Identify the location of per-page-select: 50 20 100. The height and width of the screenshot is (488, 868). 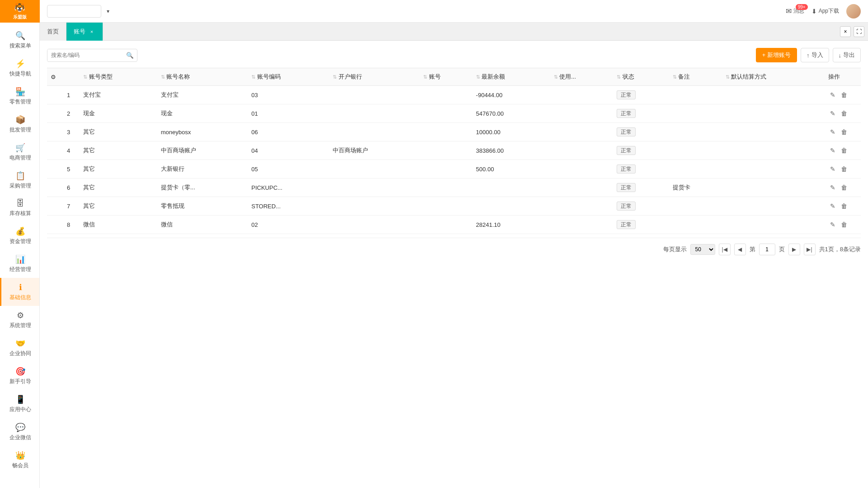
(703, 249).